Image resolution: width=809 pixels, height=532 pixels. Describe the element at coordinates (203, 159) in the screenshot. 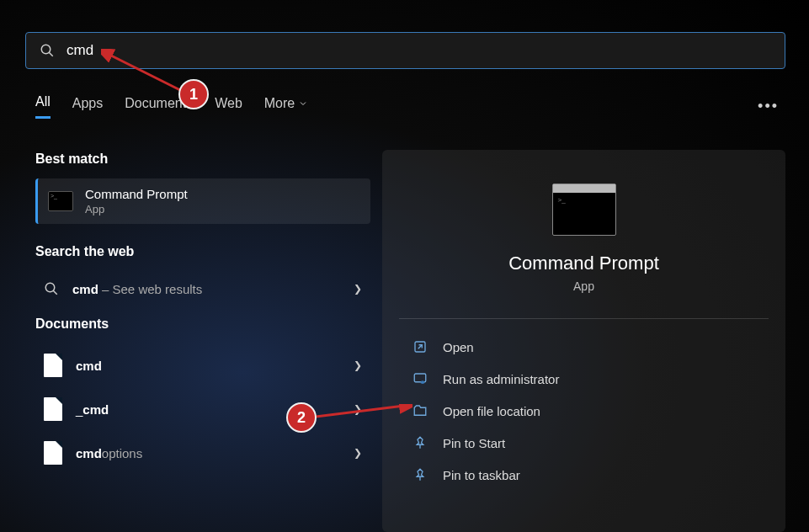

I see `best-match-heading: Best match` at that location.